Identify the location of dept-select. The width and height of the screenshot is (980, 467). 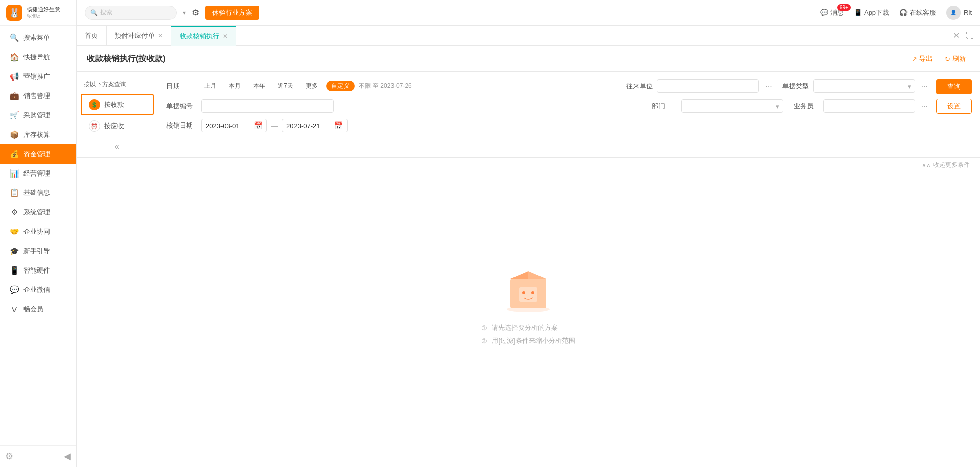
(732, 106).